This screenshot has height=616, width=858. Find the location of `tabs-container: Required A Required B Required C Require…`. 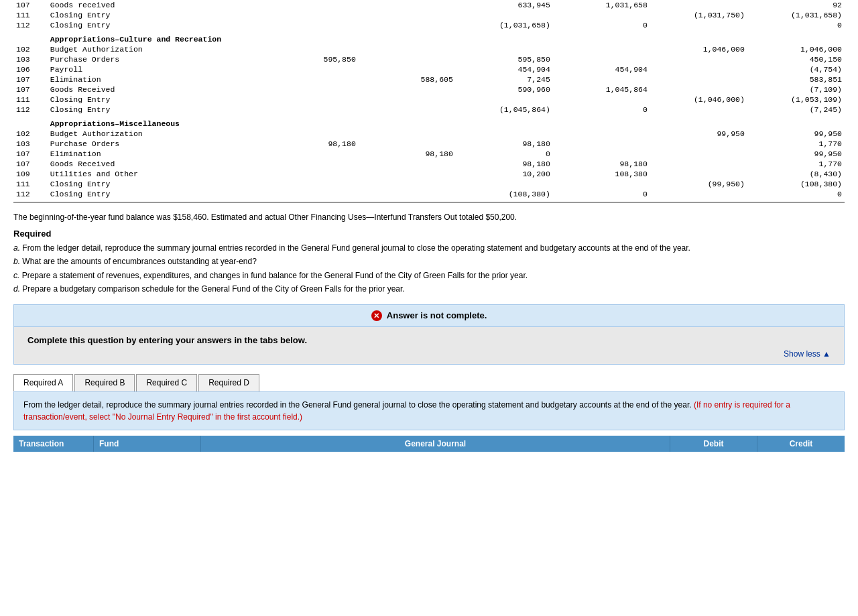

tabs-container: Required A Required B Required C Require… is located at coordinates (429, 383).